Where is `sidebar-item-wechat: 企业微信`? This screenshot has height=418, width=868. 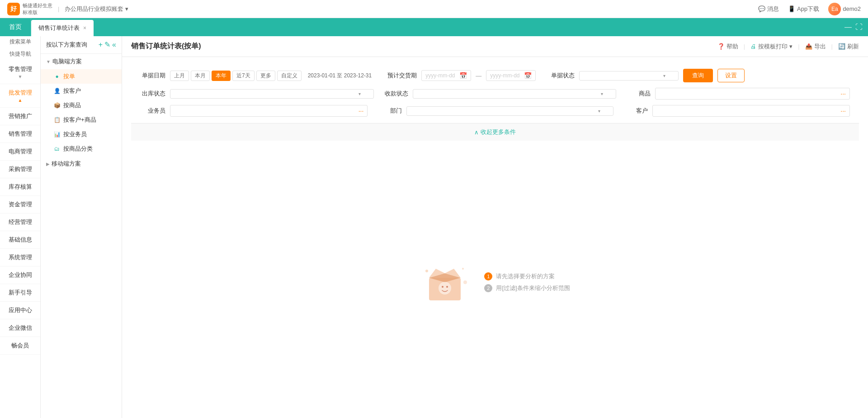 sidebar-item-wechat: 企业微信 is located at coordinates (20, 328).